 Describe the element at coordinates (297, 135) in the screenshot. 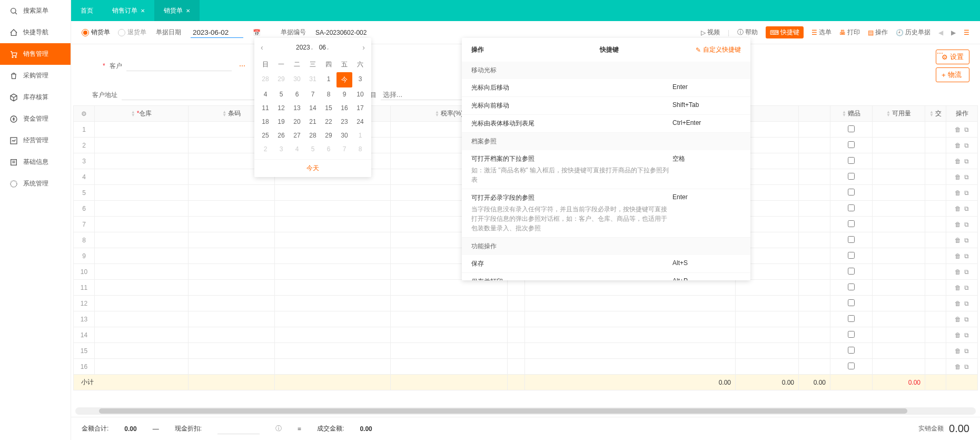

I see `cal-day: 27` at that location.